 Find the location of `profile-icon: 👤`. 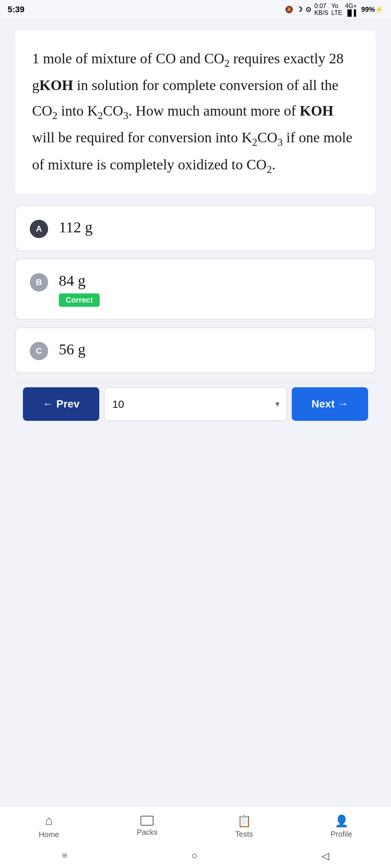

profile-icon: 👤 is located at coordinates (341, 821).